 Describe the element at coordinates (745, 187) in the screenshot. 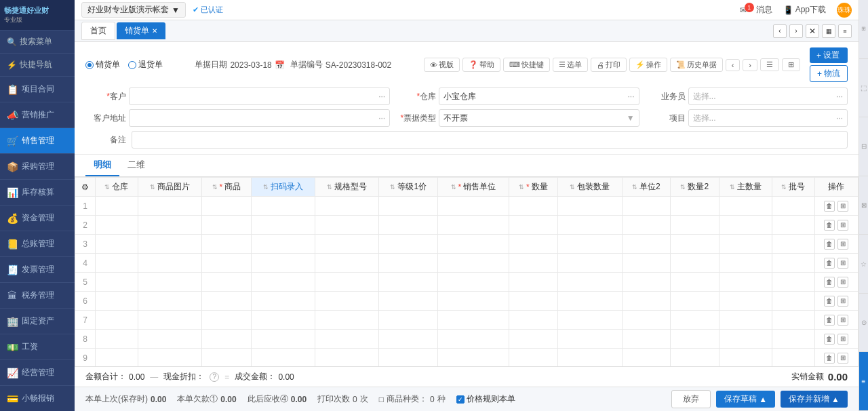

I see `th-main-qty: ⇅主数量` at that location.